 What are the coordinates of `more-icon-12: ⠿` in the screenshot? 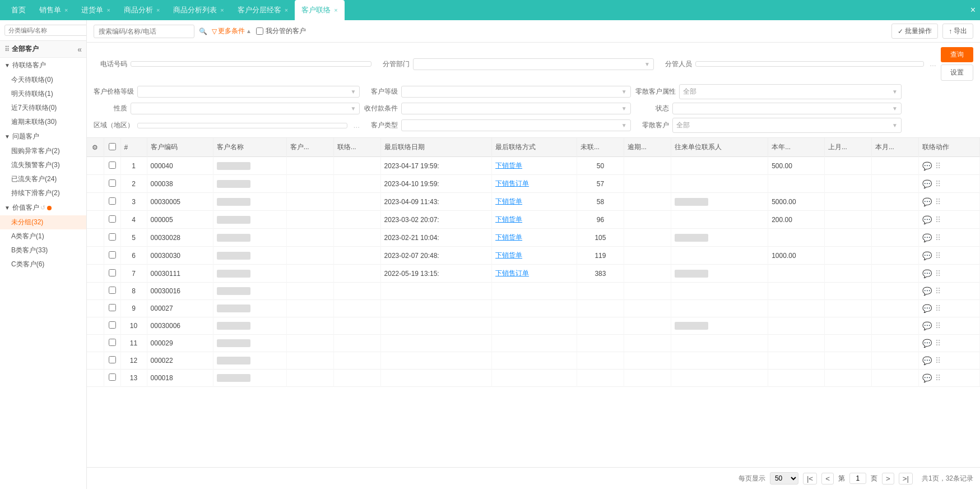 It's located at (938, 378).